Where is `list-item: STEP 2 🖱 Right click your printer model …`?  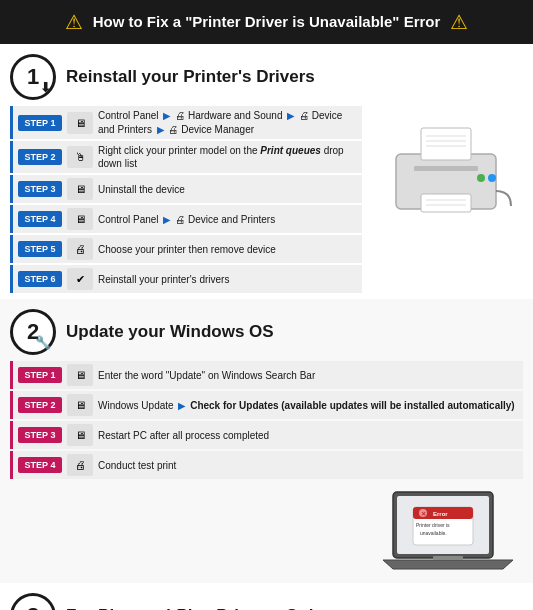 list-item: STEP 2 🖱 Right click your printer model … is located at coordinates (186, 157).